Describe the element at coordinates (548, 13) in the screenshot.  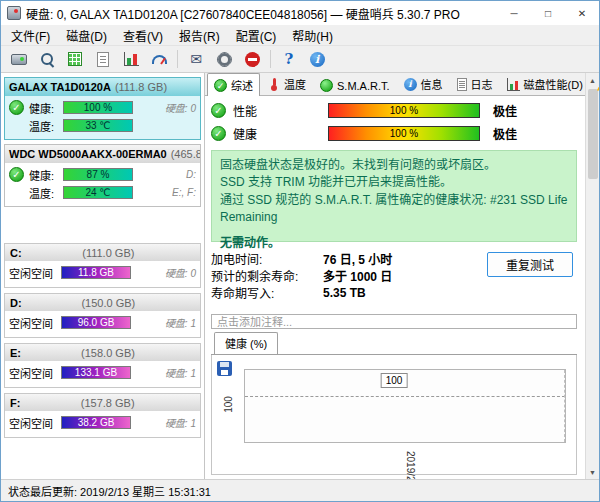
I see `maximize-button: □` at that location.